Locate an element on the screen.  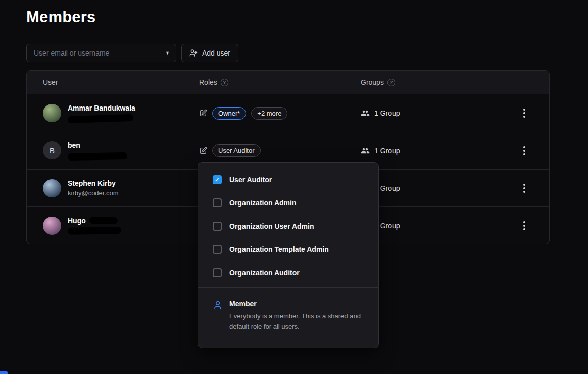
toolbar: ▼ Add user is located at coordinates (132, 53).